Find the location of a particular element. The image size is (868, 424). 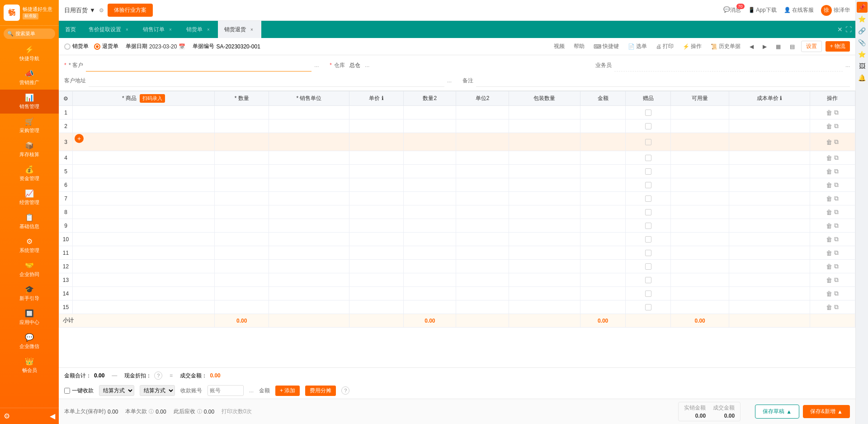

staff-more-icon: ... is located at coordinates (848, 65).